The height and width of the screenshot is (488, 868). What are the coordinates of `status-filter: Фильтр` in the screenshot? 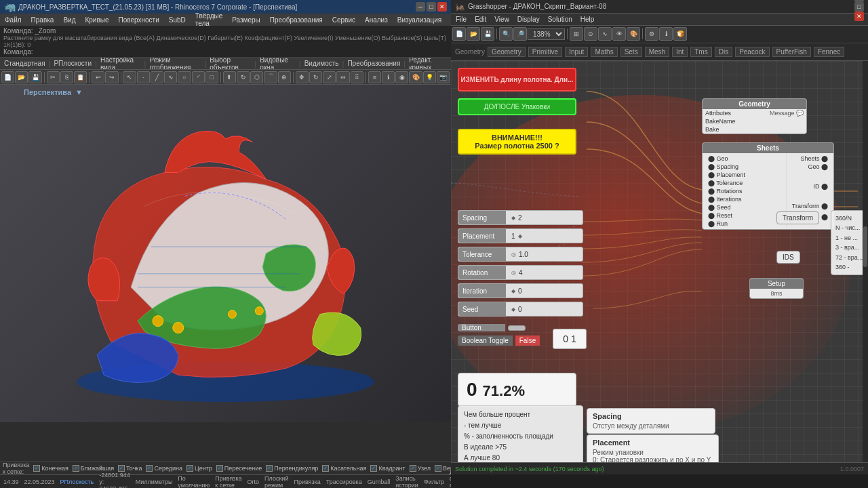 It's located at (434, 482).